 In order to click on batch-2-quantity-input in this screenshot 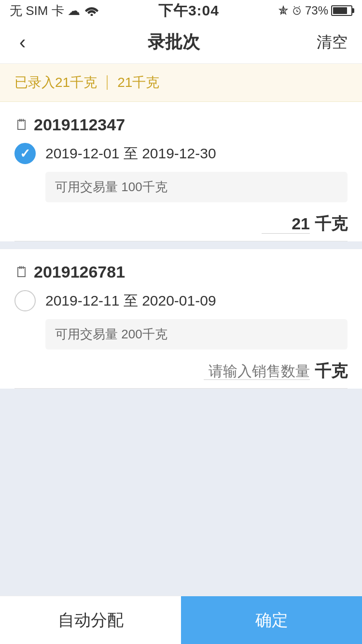, I will do `click(257, 372)`.